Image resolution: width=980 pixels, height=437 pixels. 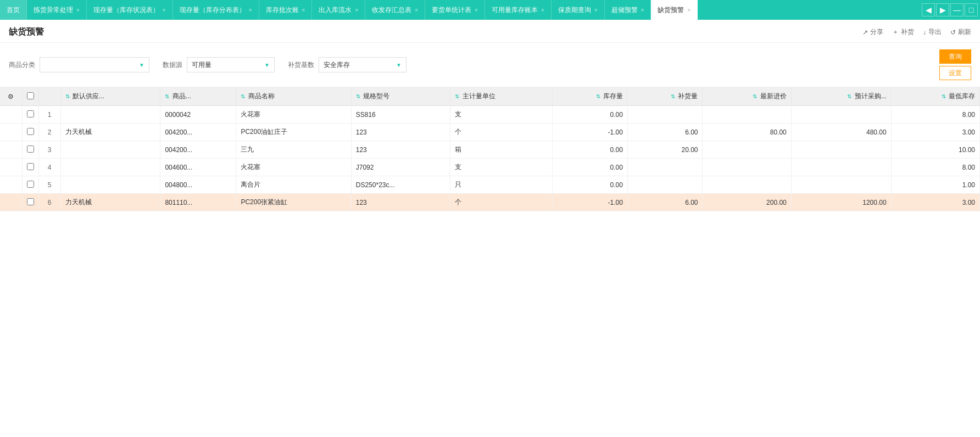 I want to click on row-stock: -1.00, so click(x=590, y=203).